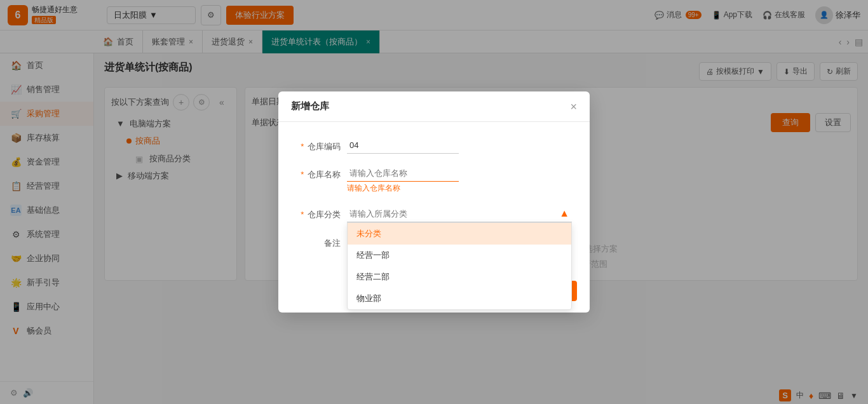 Image resolution: width=868 pixels, height=404 pixels. I want to click on name-input-box: 请输入仓库名称, so click(459, 179).